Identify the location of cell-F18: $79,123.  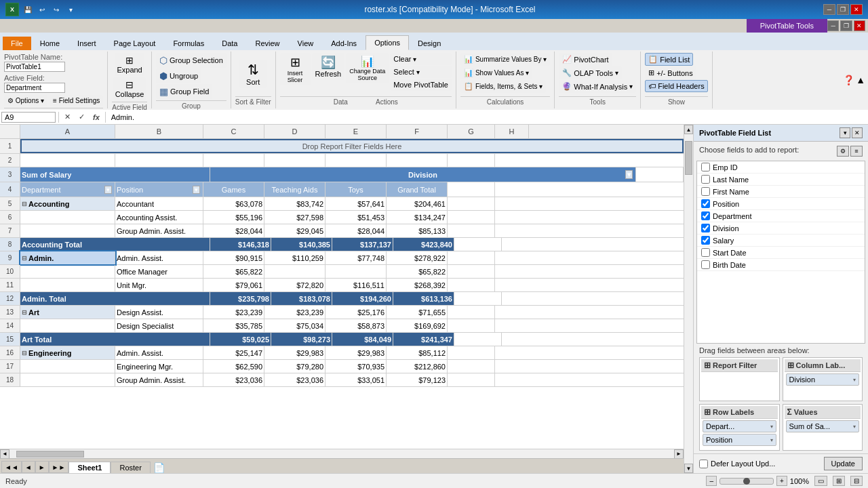
(417, 380).